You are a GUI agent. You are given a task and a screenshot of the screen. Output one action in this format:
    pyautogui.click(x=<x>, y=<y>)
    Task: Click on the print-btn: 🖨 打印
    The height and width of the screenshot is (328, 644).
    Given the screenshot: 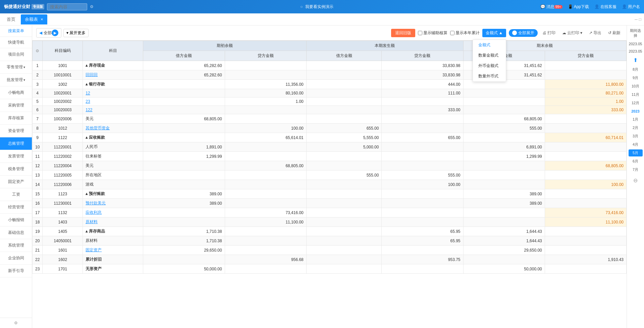 What is the action you would take?
    pyautogui.click(x=549, y=33)
    